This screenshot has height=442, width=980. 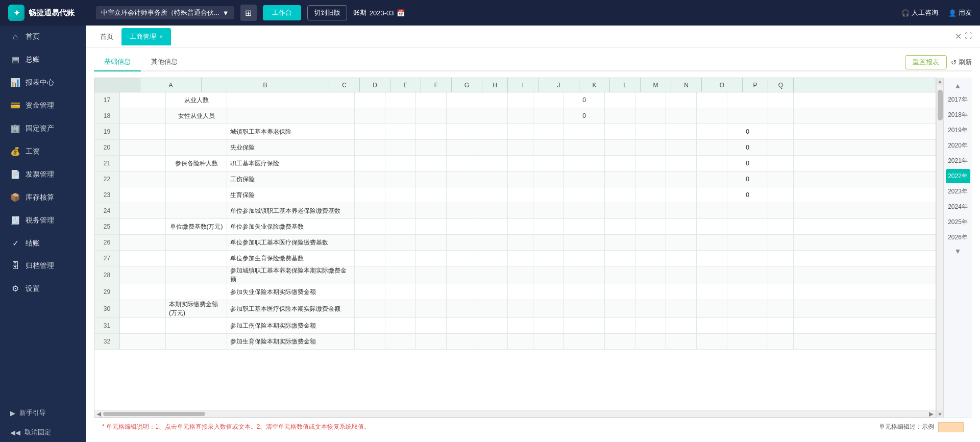 What do you see at coordinates (43, 151) in the screenshot?
I see `sidebar-item-salary: 💰 工资` at bounding box center [43, 151].